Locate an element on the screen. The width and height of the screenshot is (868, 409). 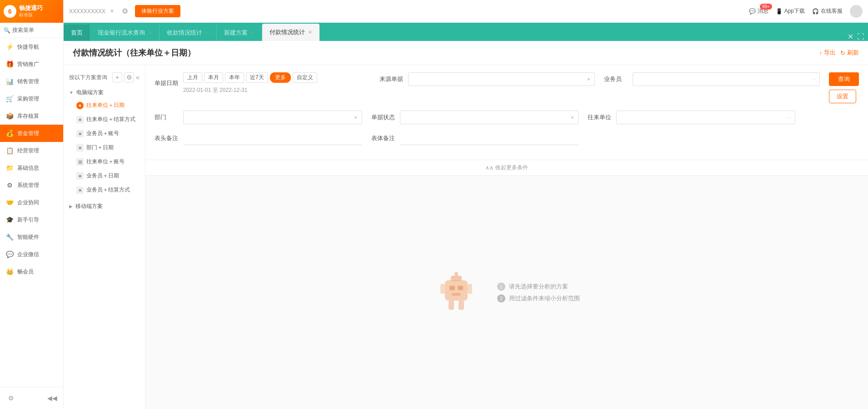
mobile-category-arrow-icon: ▶ is located at coordinates (71, 207).